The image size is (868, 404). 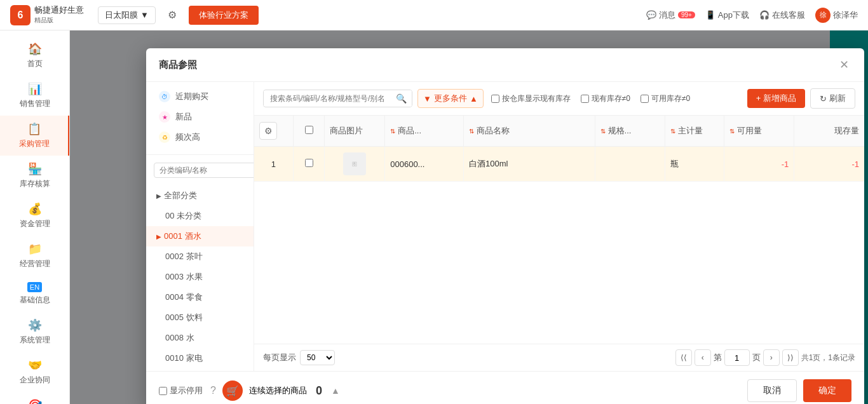 I want to click on more-filter-btn: ▼ 更多条件 ▲, so click(x=451, y=98).